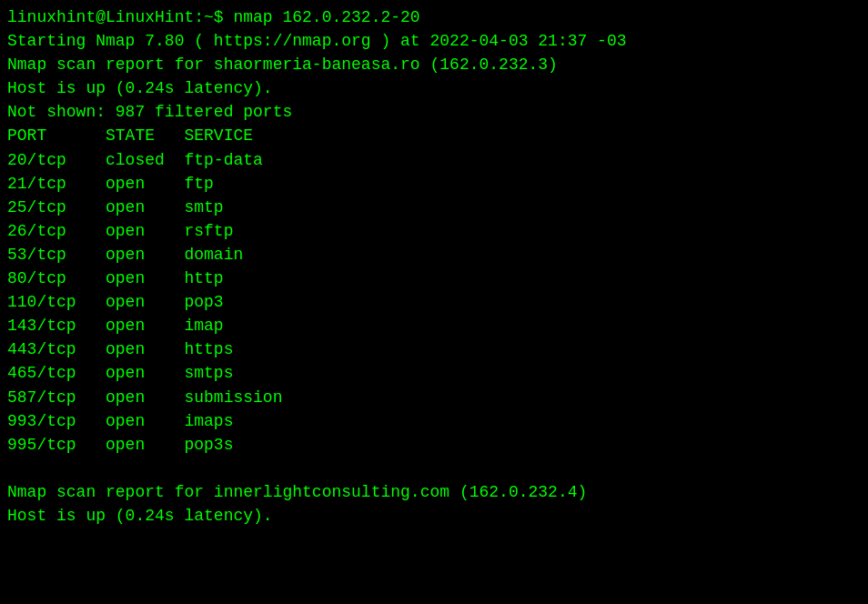 The height and width of the screenshot is (604, 868). What do you see at coordinates (434, 184) in the screenshot?
I see `terminal-line: 21/tcp open ftp` at bounding box center [434, 184].